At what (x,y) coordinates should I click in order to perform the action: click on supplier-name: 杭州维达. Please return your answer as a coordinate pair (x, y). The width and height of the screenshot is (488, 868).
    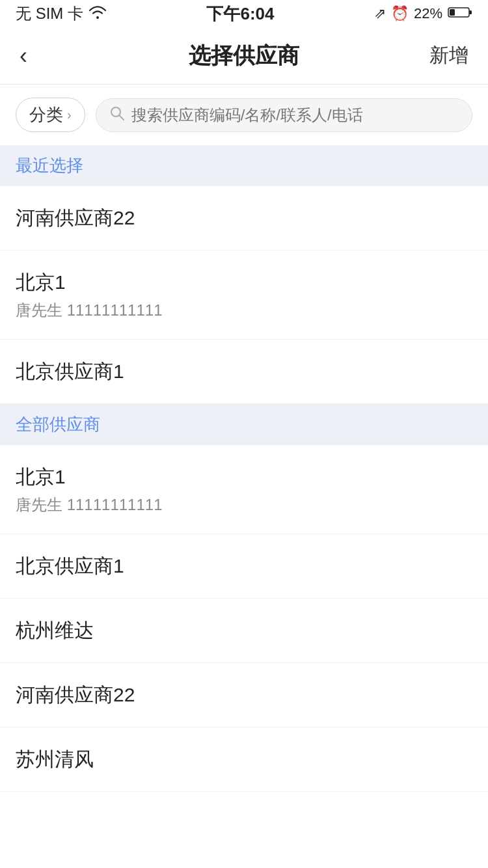
    Looking at the image, I should click on (244, 631).